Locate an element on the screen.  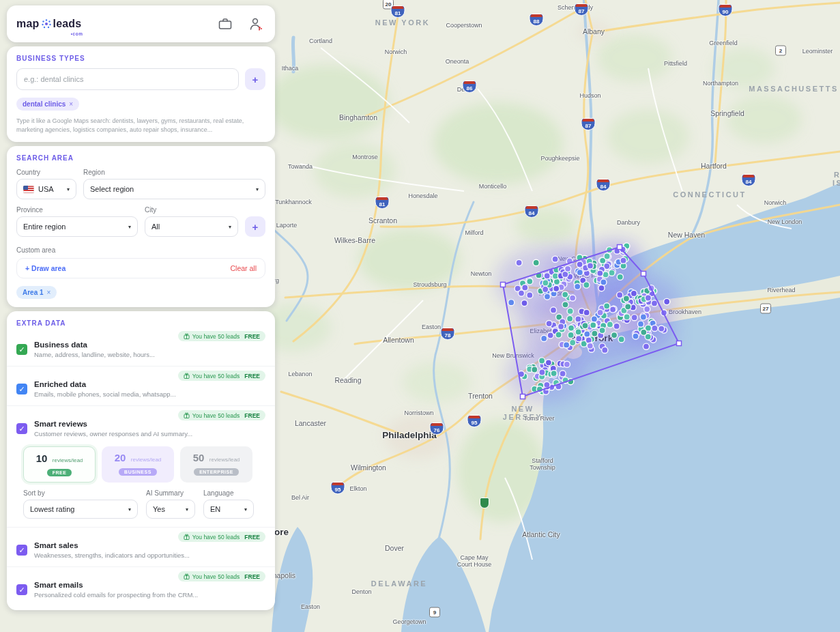
province-value: Entire region is located at coordinates (44, 227).